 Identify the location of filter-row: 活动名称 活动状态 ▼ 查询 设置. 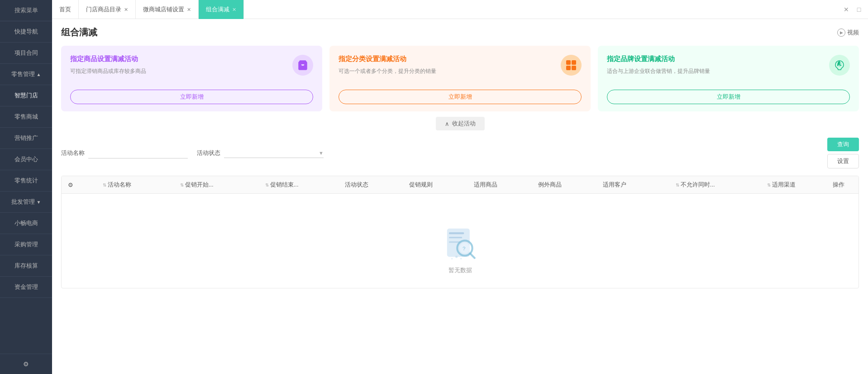
(460, 153).